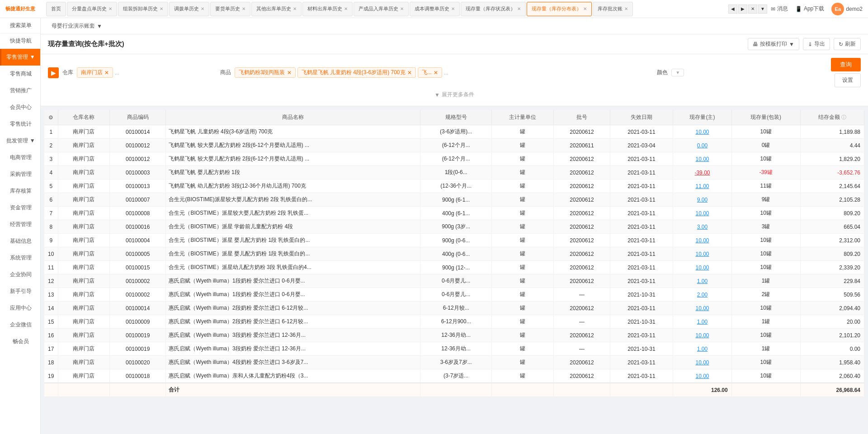 The height and width of the screenshot is (434, 868). What do you see at coordinates (847, 9) in the screenshot?
I see `user-area: Ea demo2` at bounding box center [847, 9].